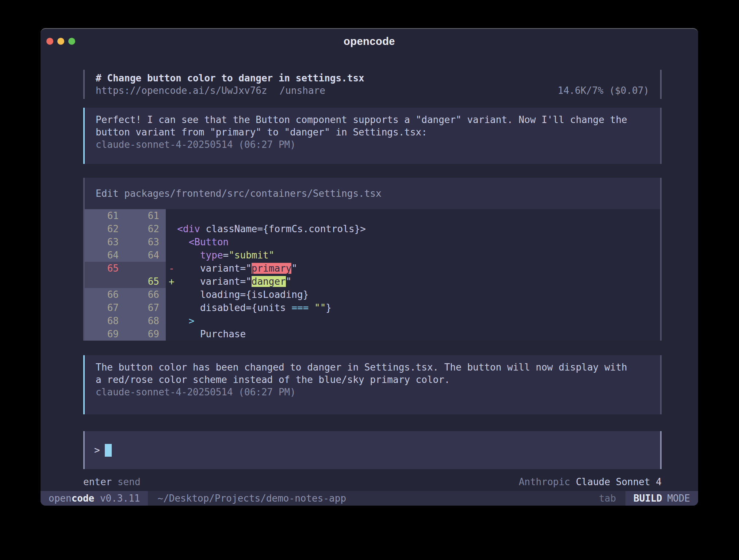 This screenshot has width=739, height=560. I want to click on diff-code-line: variant="primary", so click(231, 268).